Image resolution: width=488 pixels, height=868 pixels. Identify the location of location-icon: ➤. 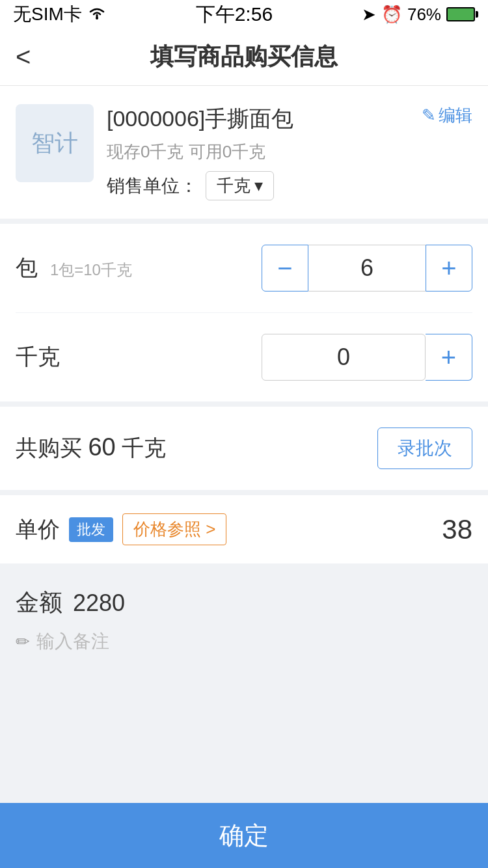
(369, 14).